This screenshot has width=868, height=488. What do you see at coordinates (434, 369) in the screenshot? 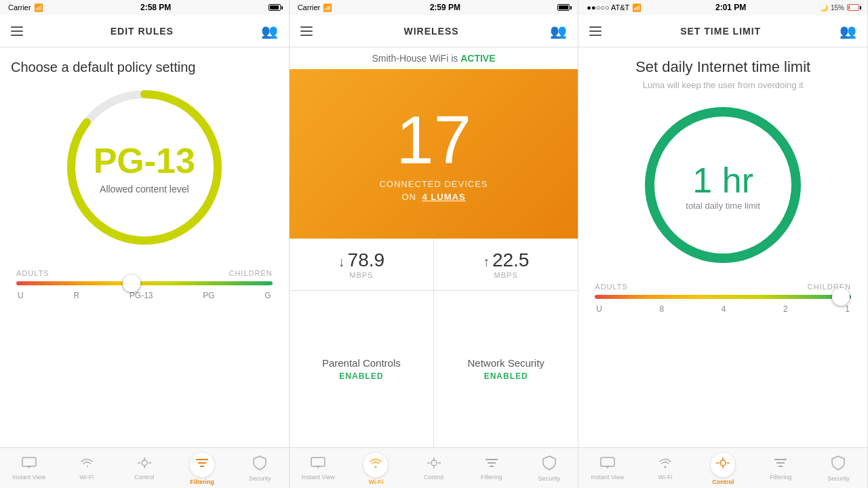
I see `controls-row: Parental Controls ENABLED Network Securi…` at bounding box center [434, 369].